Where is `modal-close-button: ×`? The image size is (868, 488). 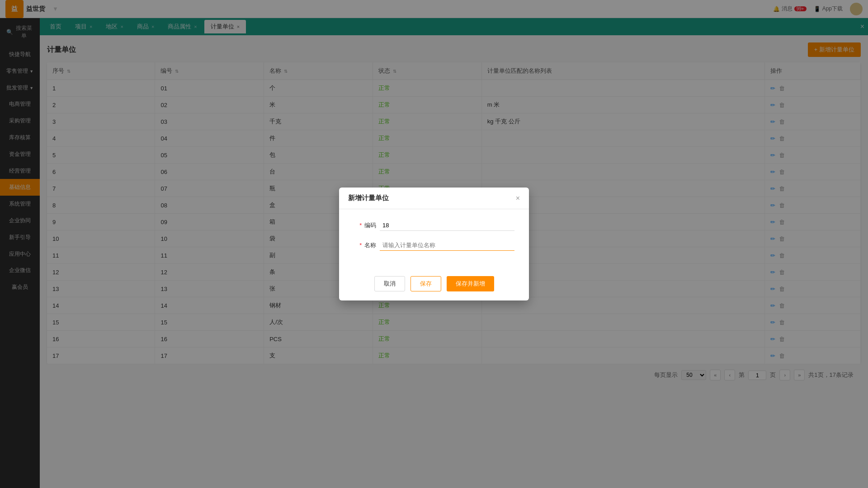 modal-close-button: × is located at coordinates (518, 198).